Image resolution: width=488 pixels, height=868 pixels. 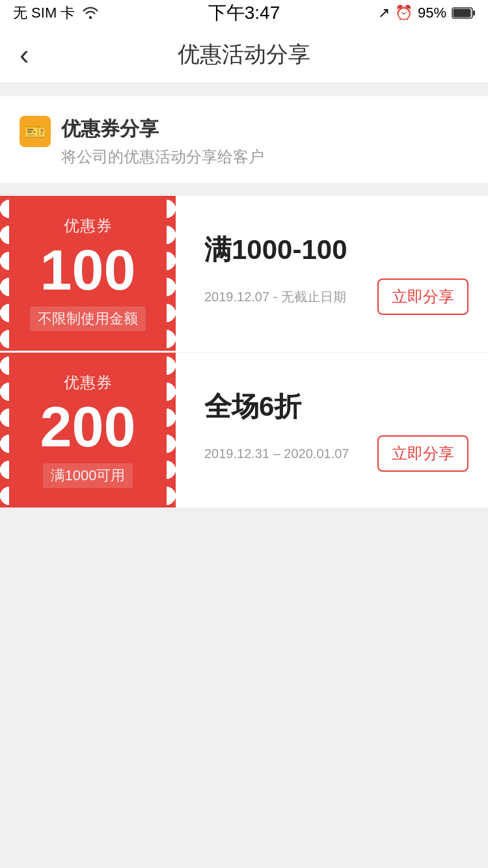 What do you see at coordinates (244, 13) in the screenshot?
I see `status-bar: 无 SIM 卡 下午3:47 ↗ ⏰ 95%` at bounding box center [244, 13].